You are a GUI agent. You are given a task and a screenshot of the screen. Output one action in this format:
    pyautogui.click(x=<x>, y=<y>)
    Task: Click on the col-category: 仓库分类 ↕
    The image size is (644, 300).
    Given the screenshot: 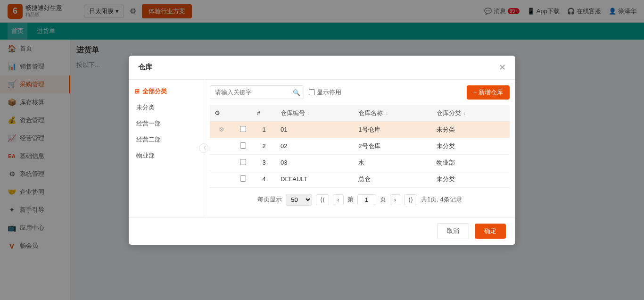 What is the action you would take?
    pyautogui.click(x=471, y=113)
    